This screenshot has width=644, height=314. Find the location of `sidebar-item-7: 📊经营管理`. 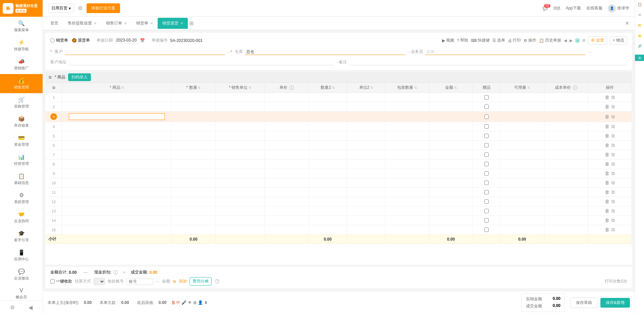

sidebar-item-7: 📊经营管理 is located at coordinates (21, 160).